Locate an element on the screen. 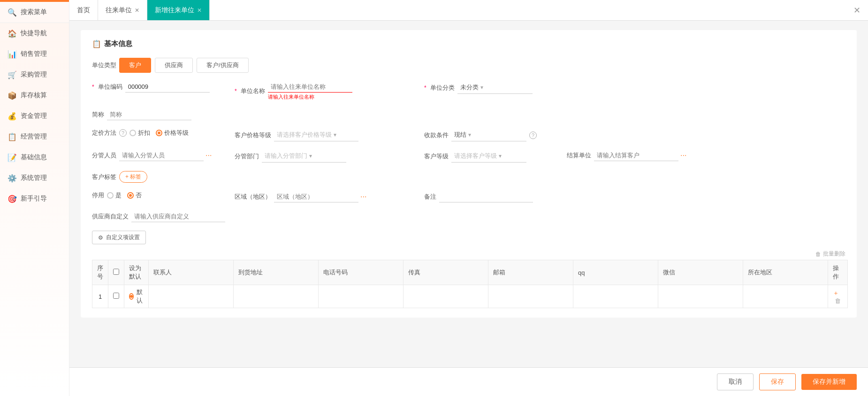 This screenshot has height=396, width=868. disable-region-row: 停用 是 否 区域（地区） is located at coordinates (469, 197).